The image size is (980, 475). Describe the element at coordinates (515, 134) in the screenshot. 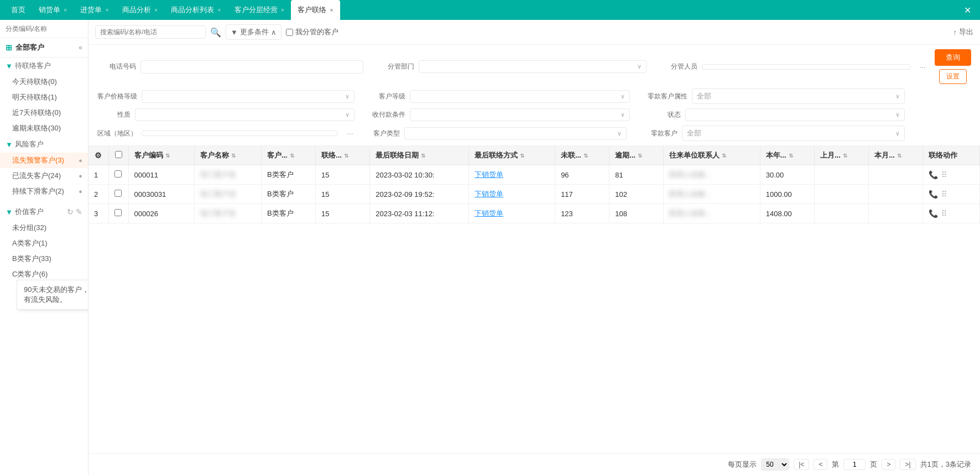

I see `customer-type-select: ∨` at that location.